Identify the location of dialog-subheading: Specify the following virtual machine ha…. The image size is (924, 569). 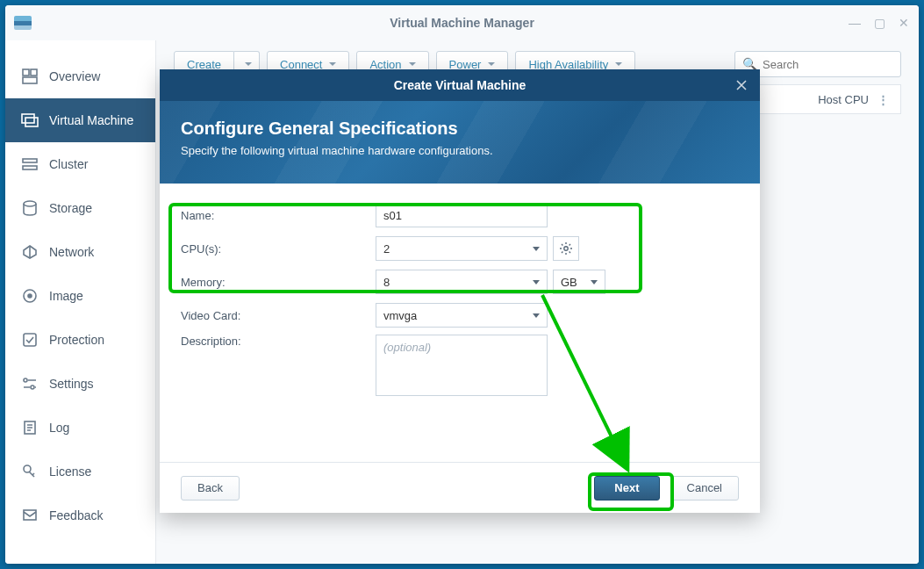
(460, 151).